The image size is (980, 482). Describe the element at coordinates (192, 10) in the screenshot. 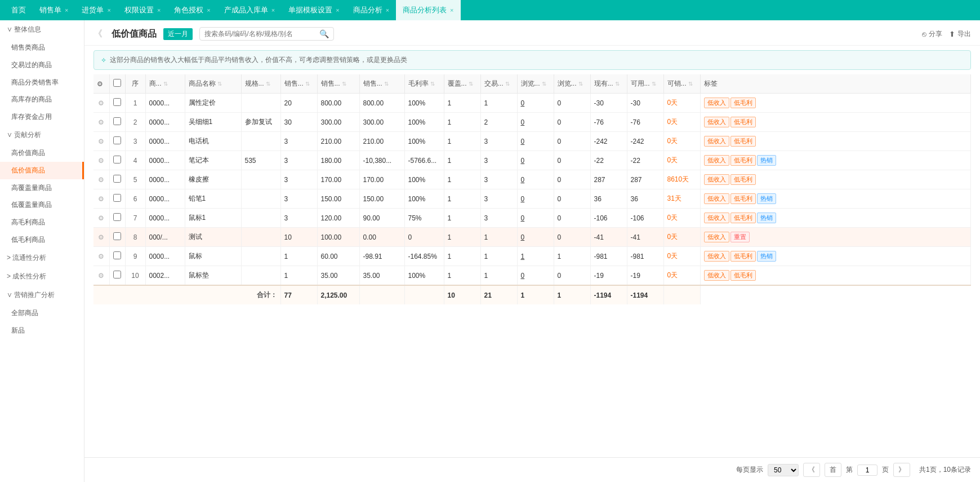

I see `nav-role-auth: 角色授权 ×` at that location.